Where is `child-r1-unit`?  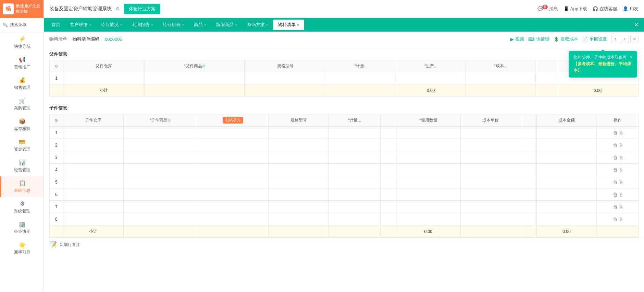 child-r1-unit is located at coordinates (355, 133).